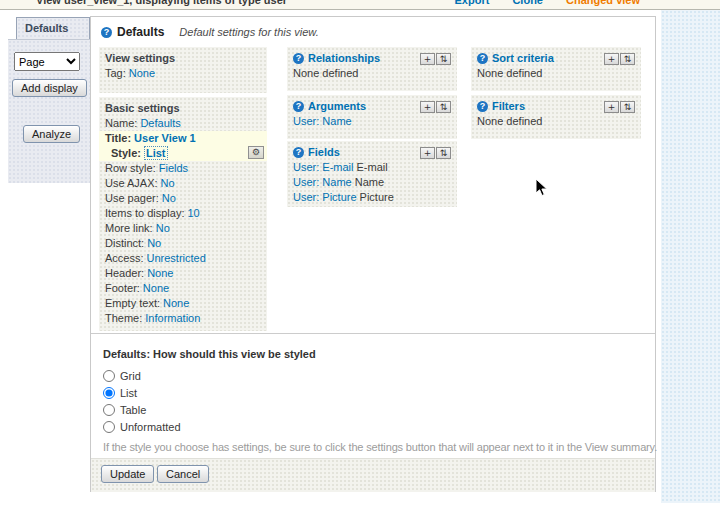 This screenshot has height=523, width=720. I want to click on radio-unformatted, so click(109, 427).